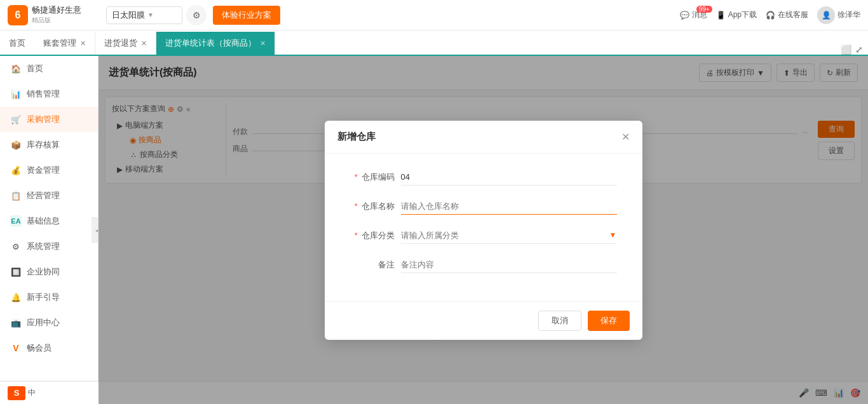  Describe the element at coordinates (247, 15) in the screenshot. I see `trial-button: 体验行业方案` at that location.